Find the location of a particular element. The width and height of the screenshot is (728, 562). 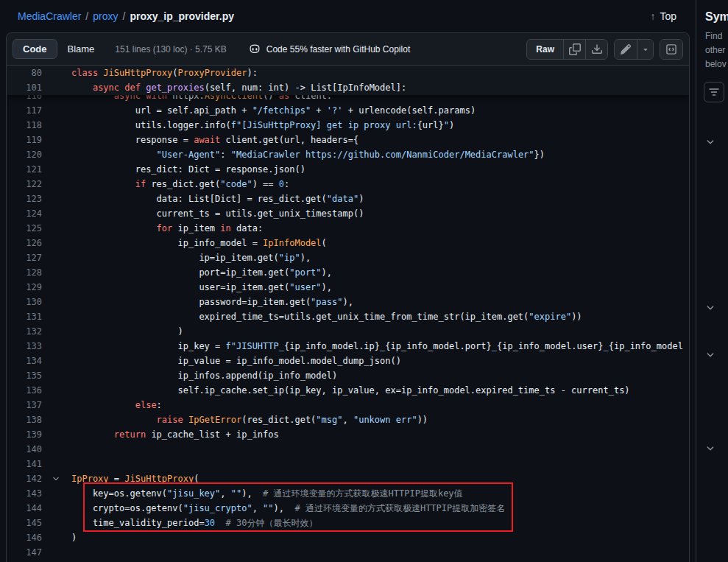

up-arrow-icon: ↑ is located at coordinates (652, 16).